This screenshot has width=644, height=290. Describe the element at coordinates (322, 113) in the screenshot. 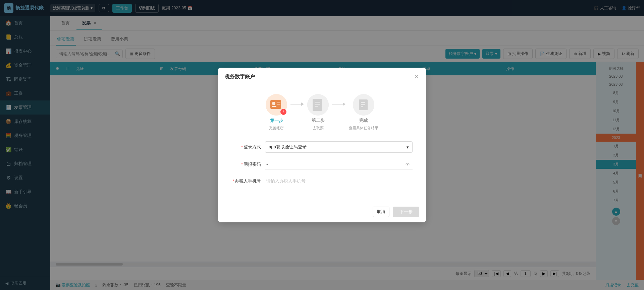

I see `steps-container: ! 第一步 完善账密` at that location.